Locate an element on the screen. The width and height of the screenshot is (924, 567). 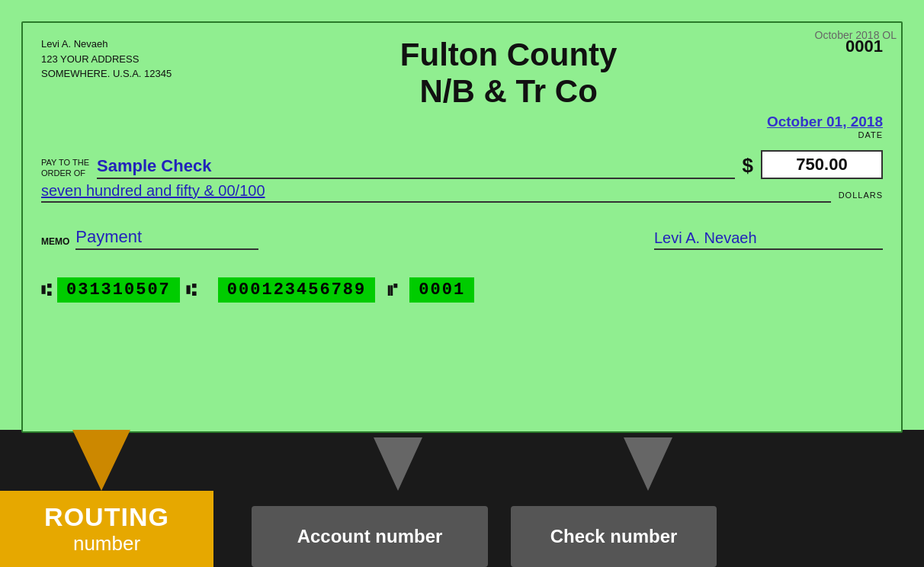
memo-signature-row: MEMO Payment Levi A. Nevaeh is located at coordinates (462, 239).